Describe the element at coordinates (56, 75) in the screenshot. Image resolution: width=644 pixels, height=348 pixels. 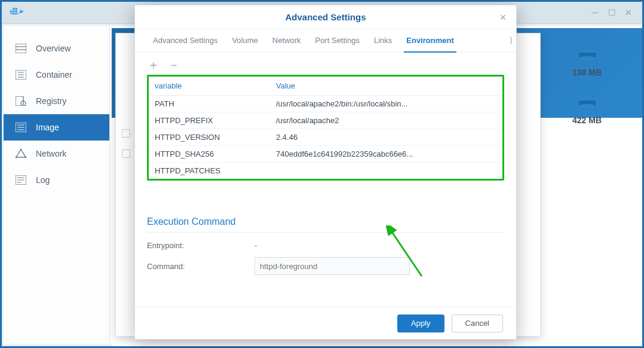
I see `sidebar-item-container: Container` at that location.